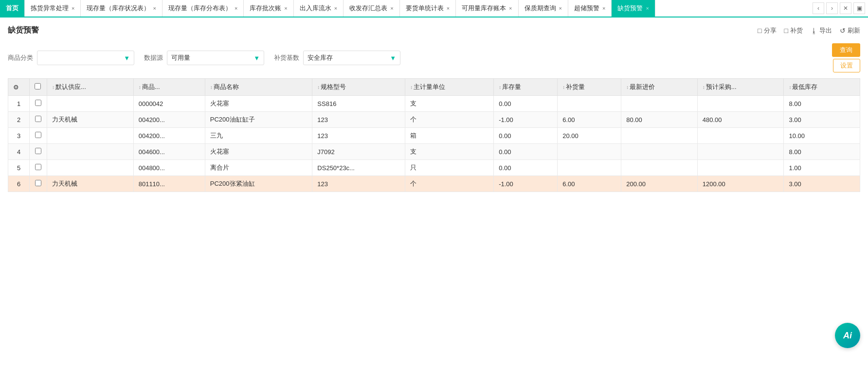  What do you see at coordinates (822, 88) in the screenshot?
I see `col-min-stock: ↕最低库存` at bounding box center [822, 88].